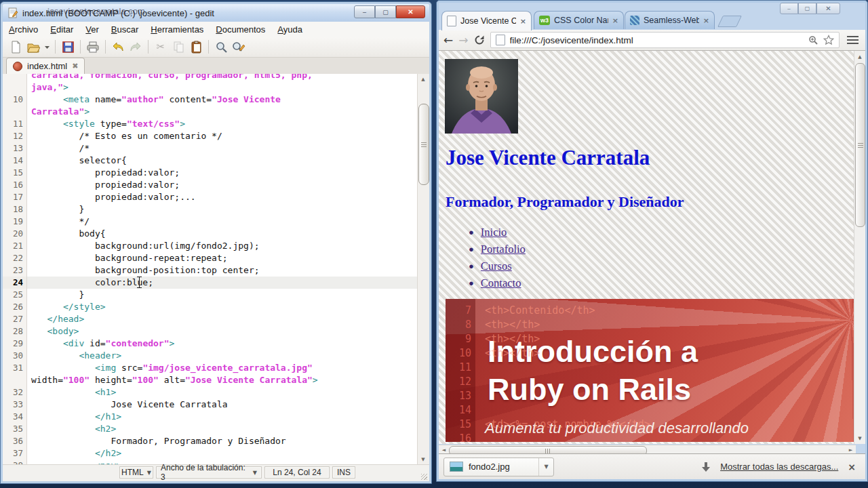 This screenshot has width=868, height=488. Describe the element at coordinates (222, 77) in the screenshot. I see `code-text: carratala, formación, curso, programador…` at that location.